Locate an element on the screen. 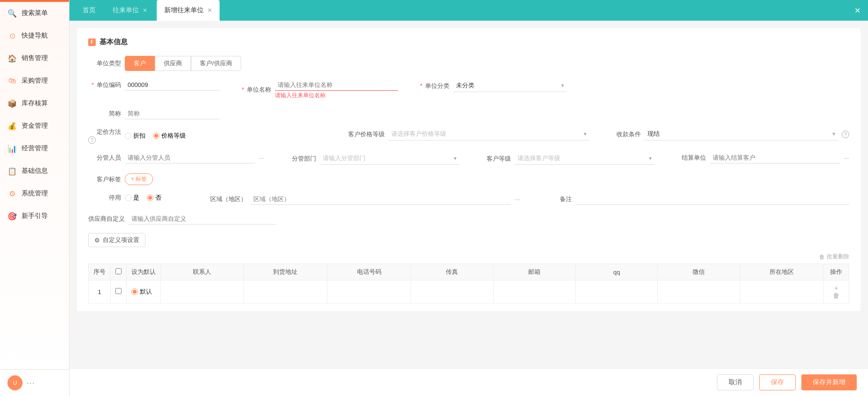  batch-delete-button: 🗑 批量删除 is located at coordinates (834, 256).